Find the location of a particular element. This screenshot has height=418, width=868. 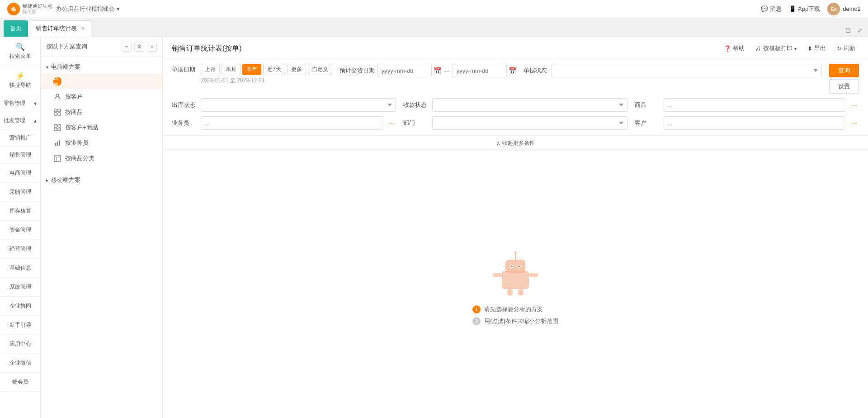

sidebar-item-quicknav: ⚡ 快捷导航 is located at coordinates (20, 81).